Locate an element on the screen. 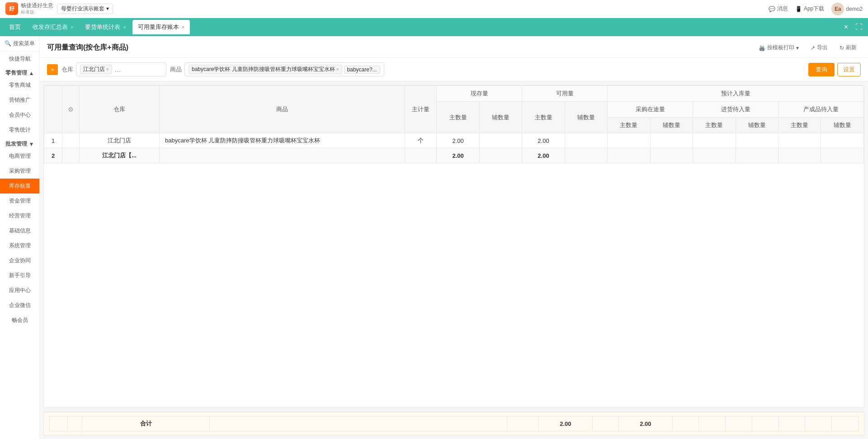  cell-warehouse-2: 江北门店【... is located at coordinates (119, 156).